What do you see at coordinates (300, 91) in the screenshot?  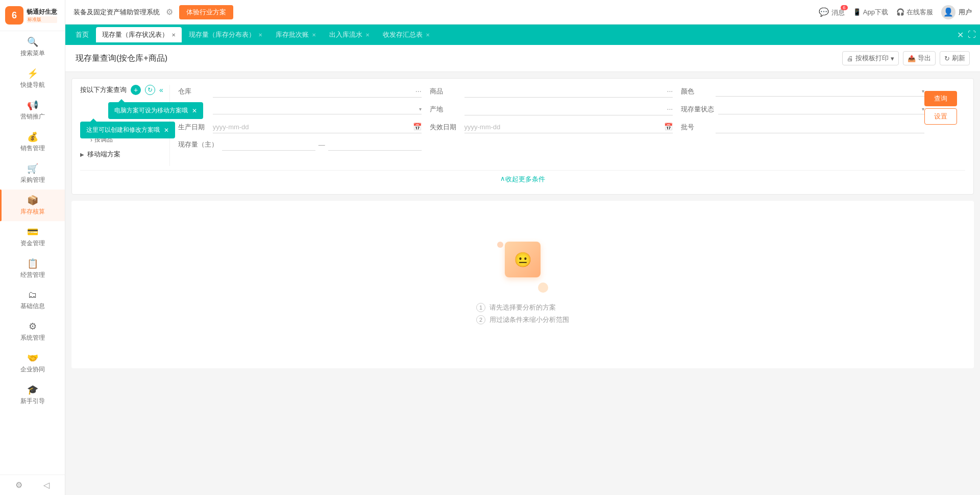 I see `filter-row-warehouse: 仓库 ···` at bounding box center [300, 91].